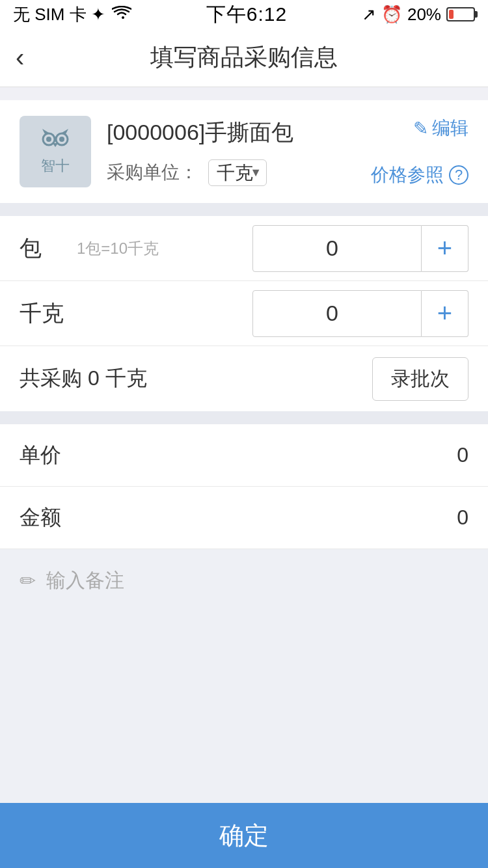  I want to click on note-placeholder: 输入备注, so click(85, 580).